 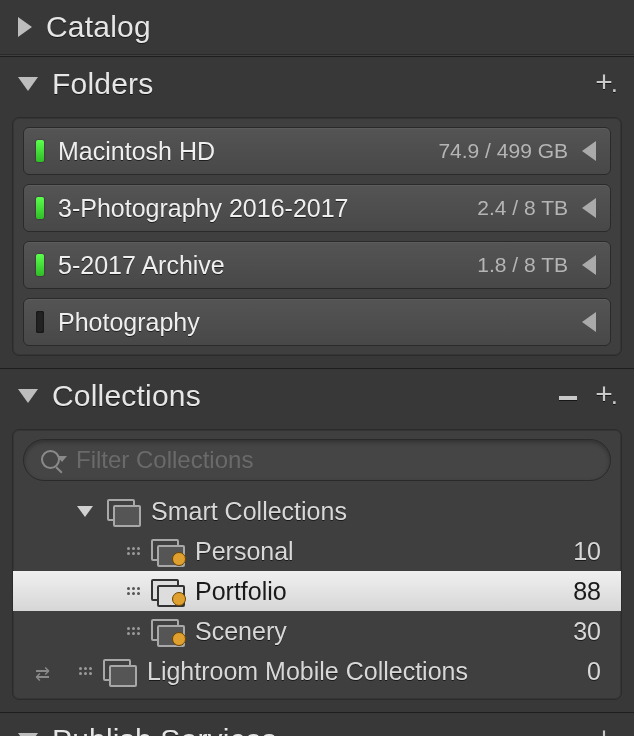 What do you see at coordinates (317, 458) in the screenshot?
I see `filter-wrap` at bounding box center [317, 458].